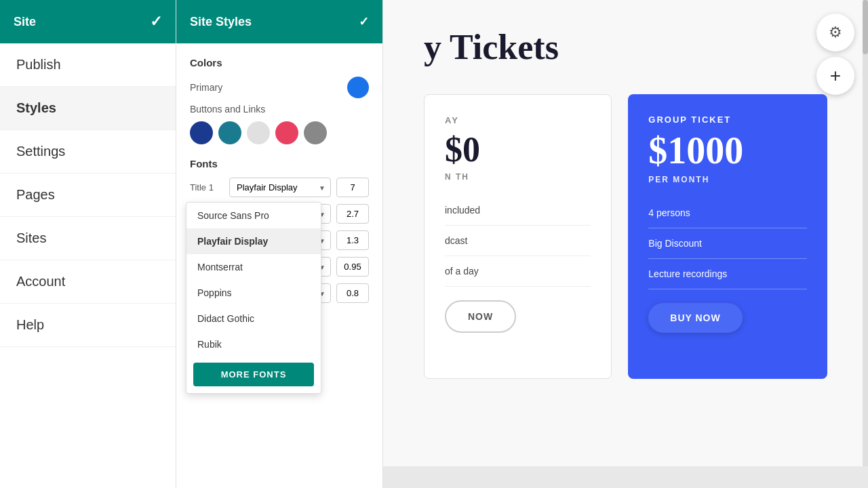  I want to click on scrollbar, so click(865, 244).